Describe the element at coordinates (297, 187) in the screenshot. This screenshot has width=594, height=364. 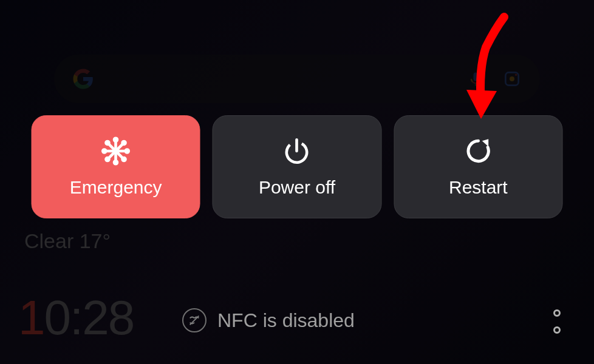
I see `power-off-label: Power off` at that location.